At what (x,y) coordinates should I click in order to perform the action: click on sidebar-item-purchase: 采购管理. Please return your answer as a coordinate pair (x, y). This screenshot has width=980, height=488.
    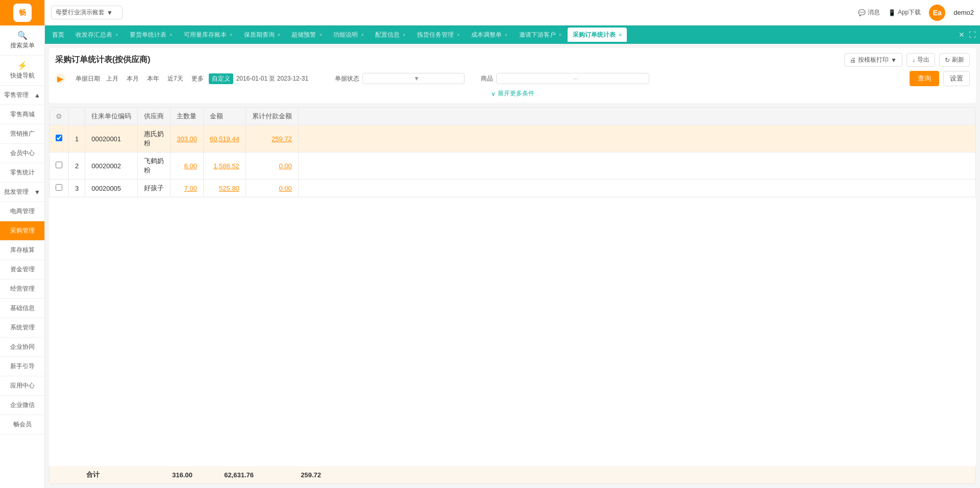
    Looking at the image, I should click on (22, 231).